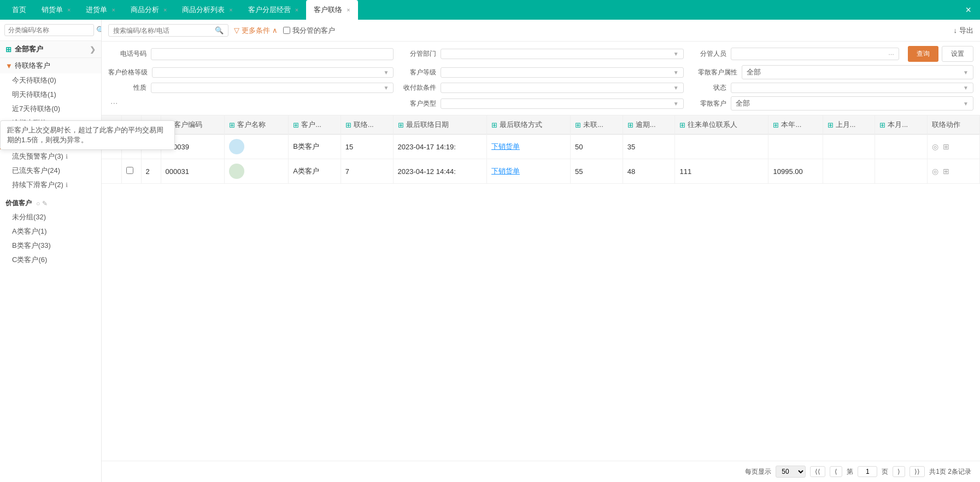 Image resolution: width=980 pixels, height=482 pixels. Describe the element at coordinates (946, 171) in the screenshot. I see `more-action-icon-2: ⊞` at that location.